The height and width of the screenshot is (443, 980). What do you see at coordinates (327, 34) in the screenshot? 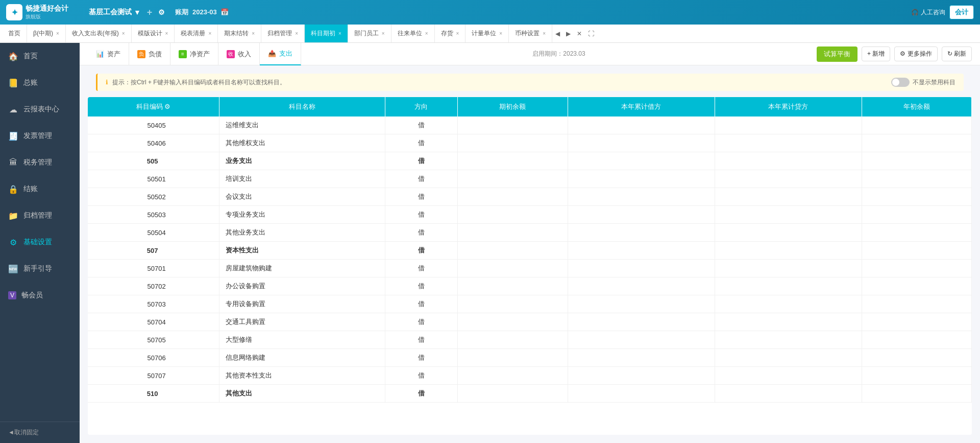
I see `tab-subject-init: 科目期初 ×` at bounding box center [327, 34].